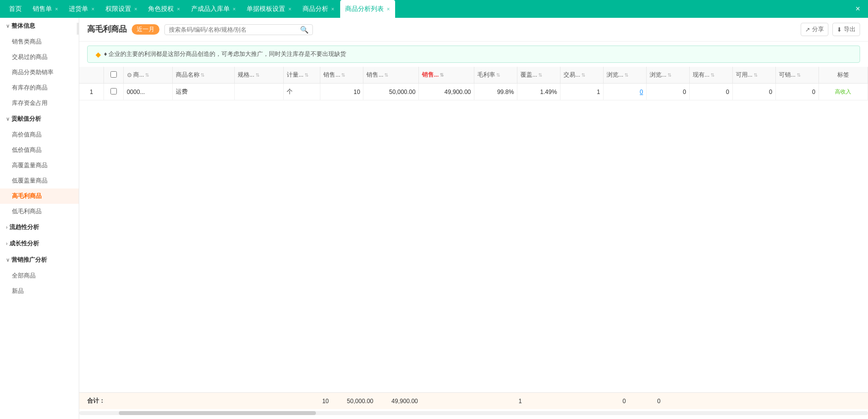 The width and height of the screenshot is (868, 419). I want to click on th-name-label: 商品名称, so click(188, 75).